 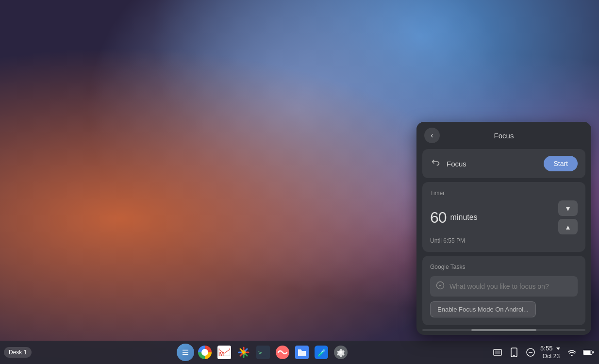 I want to click on taskbar-chrome, so click(x=205, y=352).